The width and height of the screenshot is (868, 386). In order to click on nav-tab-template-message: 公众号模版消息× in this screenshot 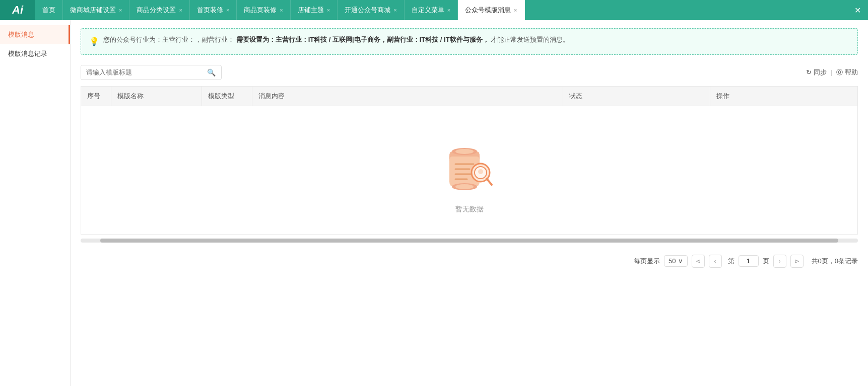, I will do `click(491, 10)`.